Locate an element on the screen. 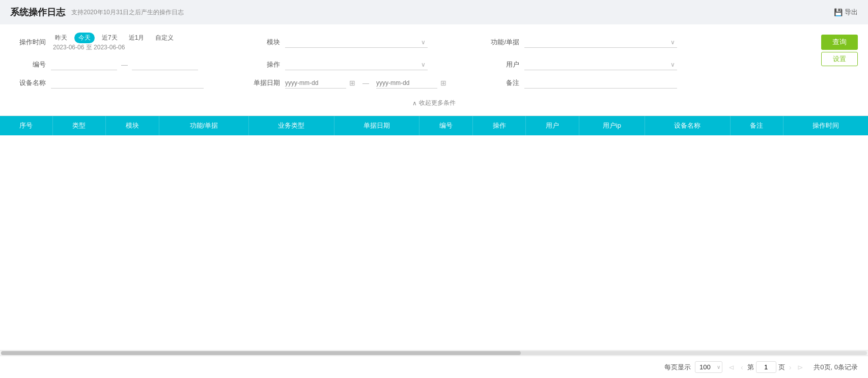  export-icon: 💾 is located at coordinates (838, 12).